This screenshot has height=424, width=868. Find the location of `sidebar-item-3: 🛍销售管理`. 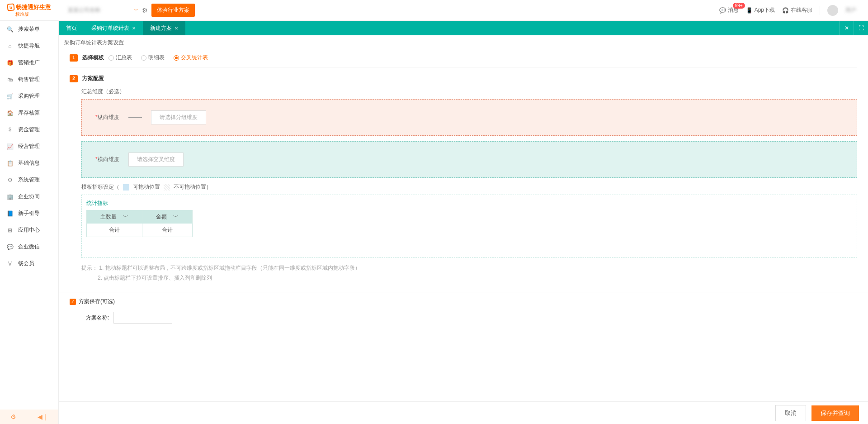

sidebar-item-3: 🛍销售管理 is located at coordinates (29, 80).